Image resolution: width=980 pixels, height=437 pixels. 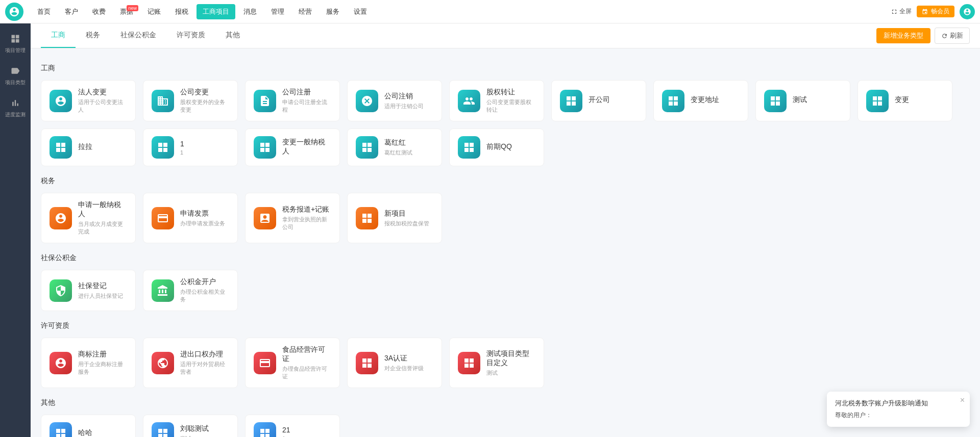 I want to click on add-type-button: 新增业务类型, so click(x=903, y=36).